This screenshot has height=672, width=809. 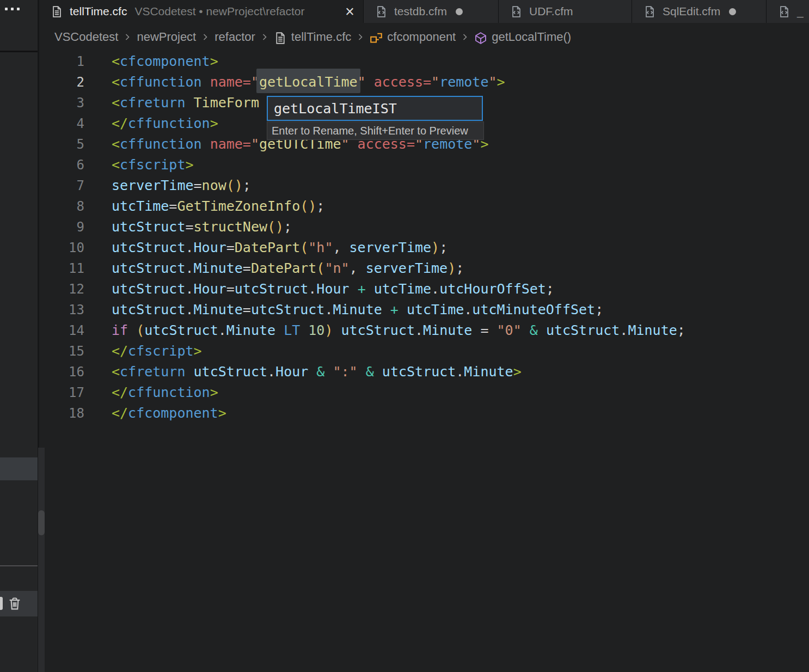 I want to click on breadcrumb-item-refactor: refactor, so click(x=235, y=37).